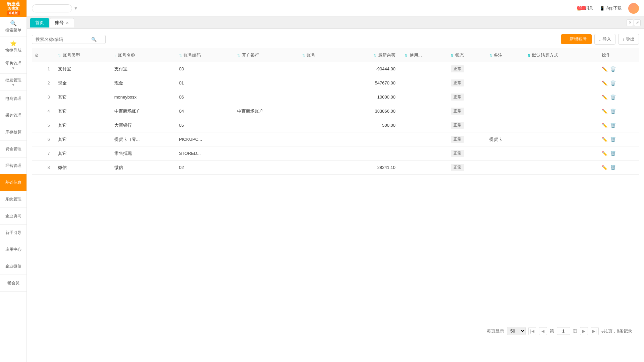  What do you see at coordinates (62, 23) in the screenshot?
I see `tab-account: 账号 ✕` at bounding box center [62, 23].